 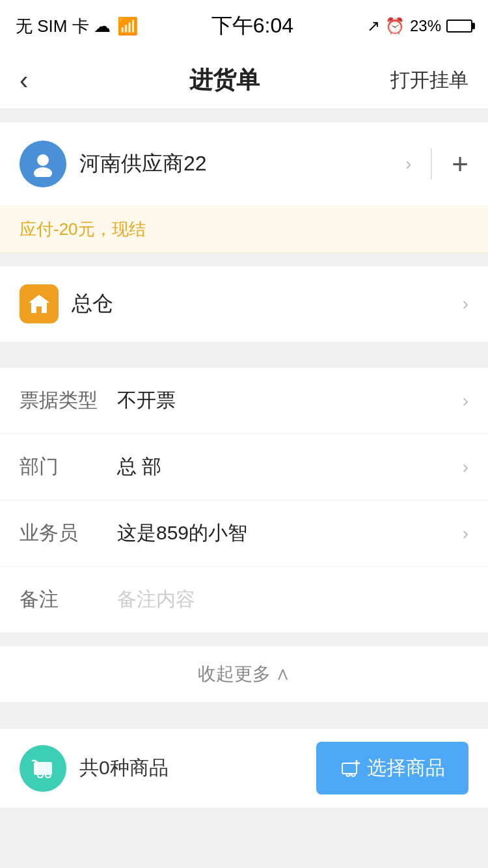 I want to click on person-icon, so click(x=43, y=164).